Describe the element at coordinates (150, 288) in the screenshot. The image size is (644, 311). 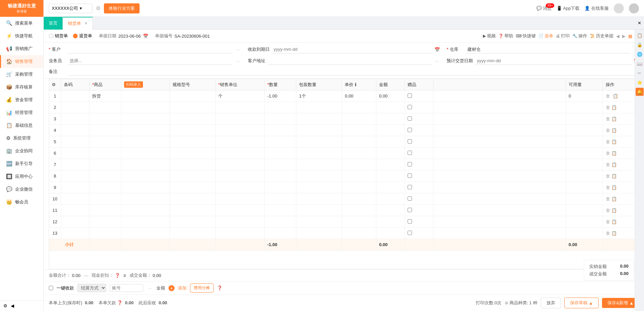
I see `account-dots: ···` at that location.